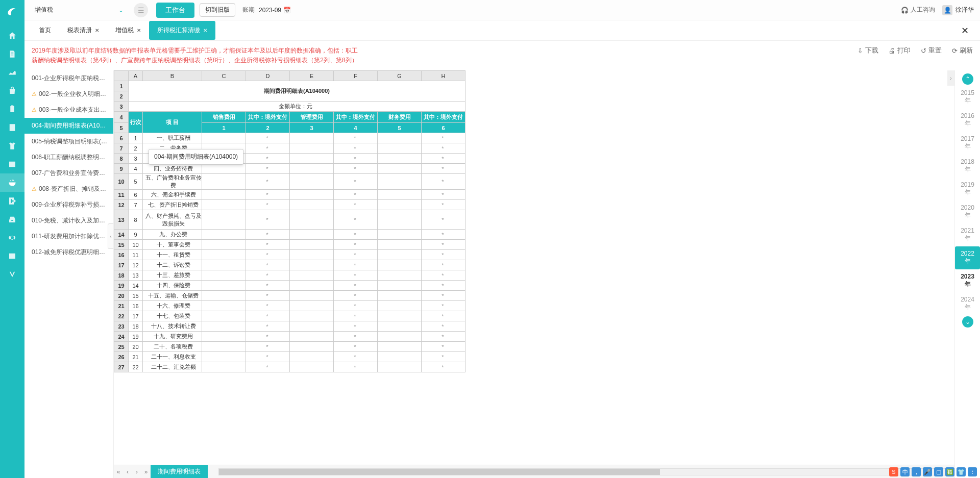 This screenshot has height=478, width=980. I want to click on nav-video-icon, so click(12, 256).